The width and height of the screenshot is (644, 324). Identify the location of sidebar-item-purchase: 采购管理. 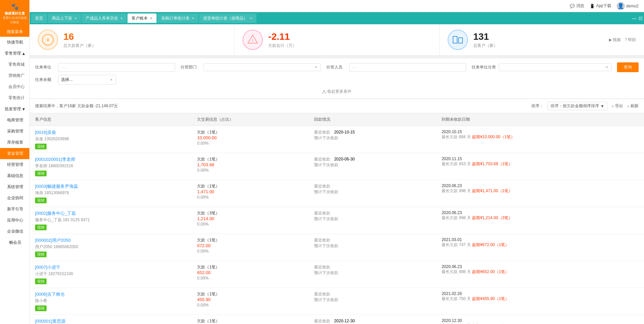
(15, 131).